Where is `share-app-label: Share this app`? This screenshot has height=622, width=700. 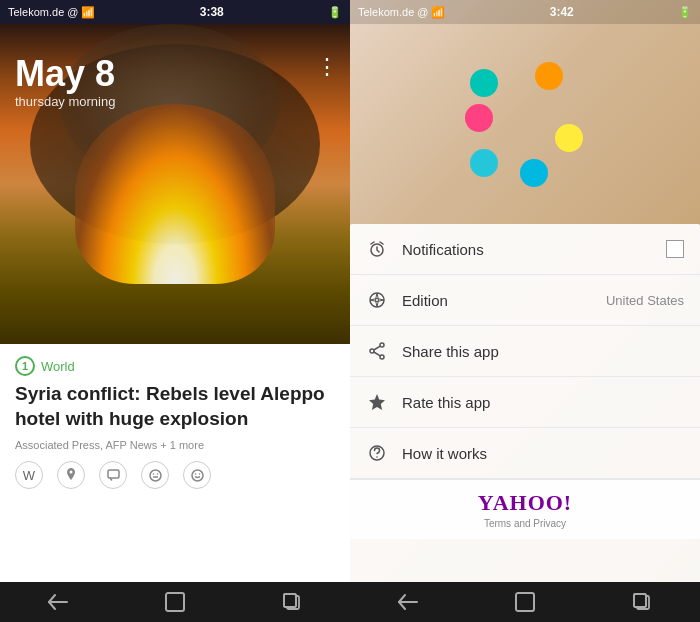 share-app-label: Share this app is located at coordinates (543, 352).